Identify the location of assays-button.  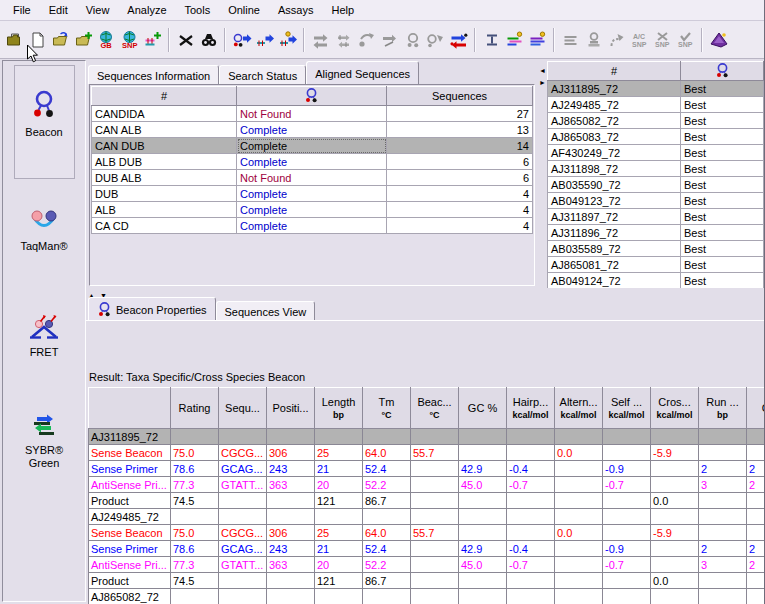
(718, 40).